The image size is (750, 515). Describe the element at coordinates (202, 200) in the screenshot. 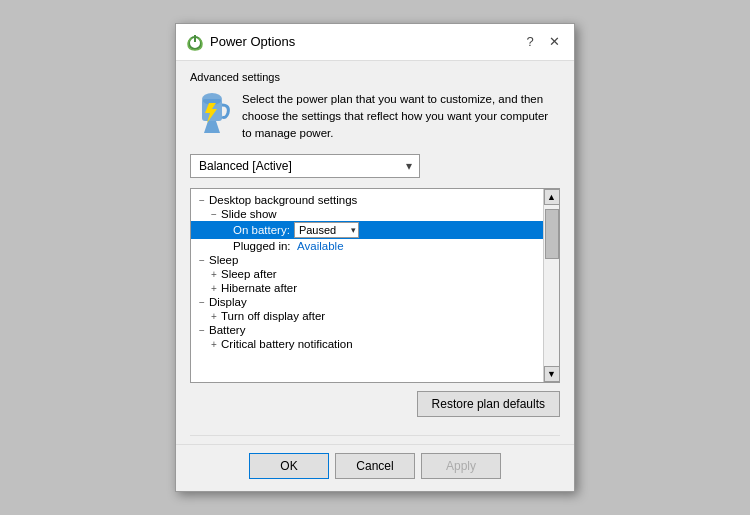

I see `toggle-desktop-bg: −` at that location.